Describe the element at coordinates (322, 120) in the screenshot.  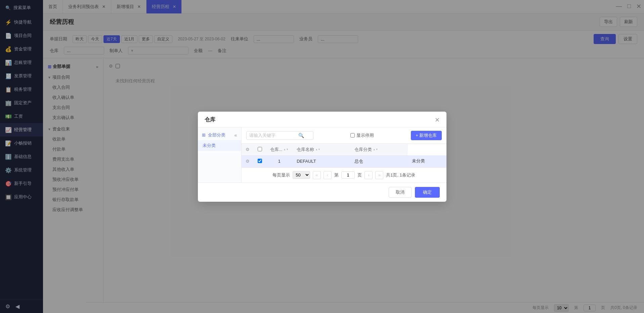
I see `modal-header: 仓库 ✕` at that location.